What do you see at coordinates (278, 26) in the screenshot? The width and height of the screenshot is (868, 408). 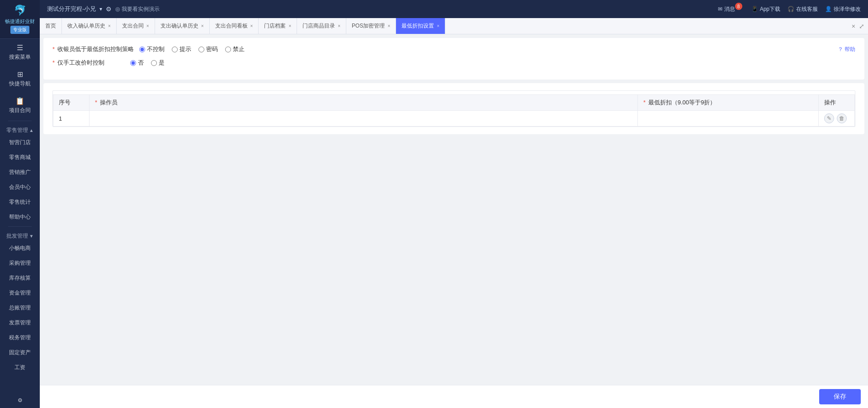 I see `tab-store-file: 门店档案 ×` at bounding box center [278, 26].